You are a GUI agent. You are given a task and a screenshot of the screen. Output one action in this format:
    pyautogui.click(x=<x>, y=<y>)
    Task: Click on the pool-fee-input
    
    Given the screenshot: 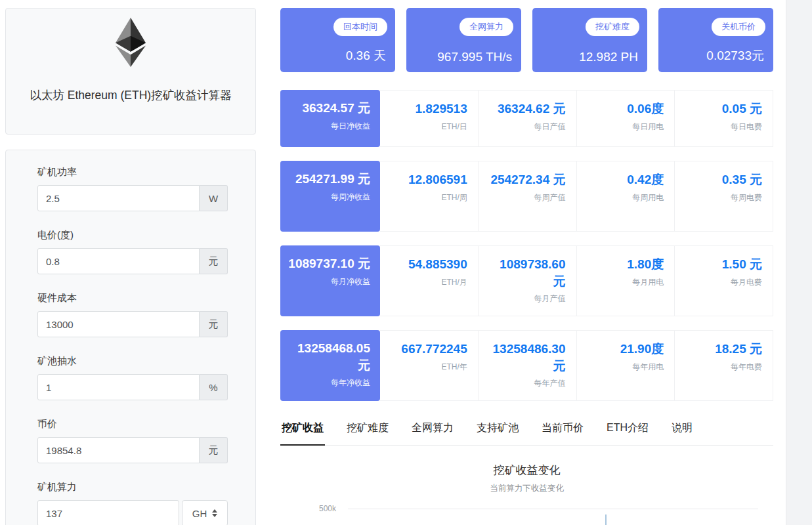 What is the action you would take?
    pyautogui.click(x=118, y=387)
    